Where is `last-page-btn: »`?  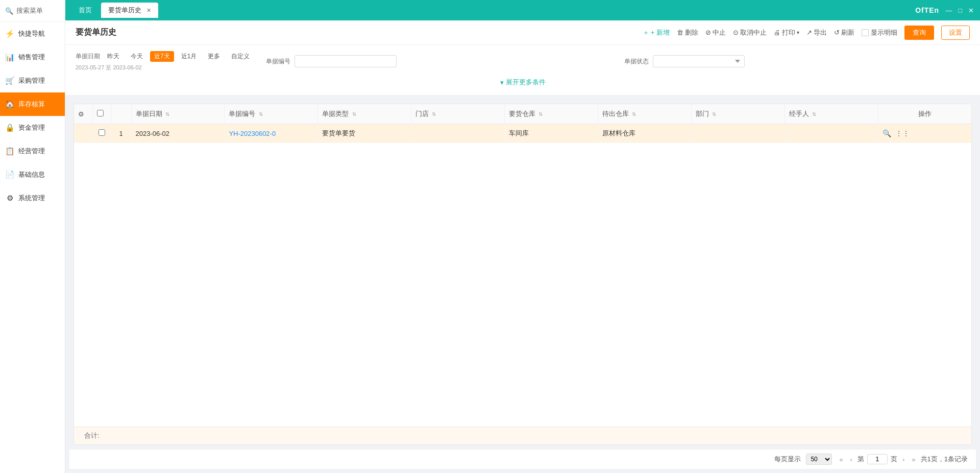 last-page-btn: » is located at coordinates (914, 460).